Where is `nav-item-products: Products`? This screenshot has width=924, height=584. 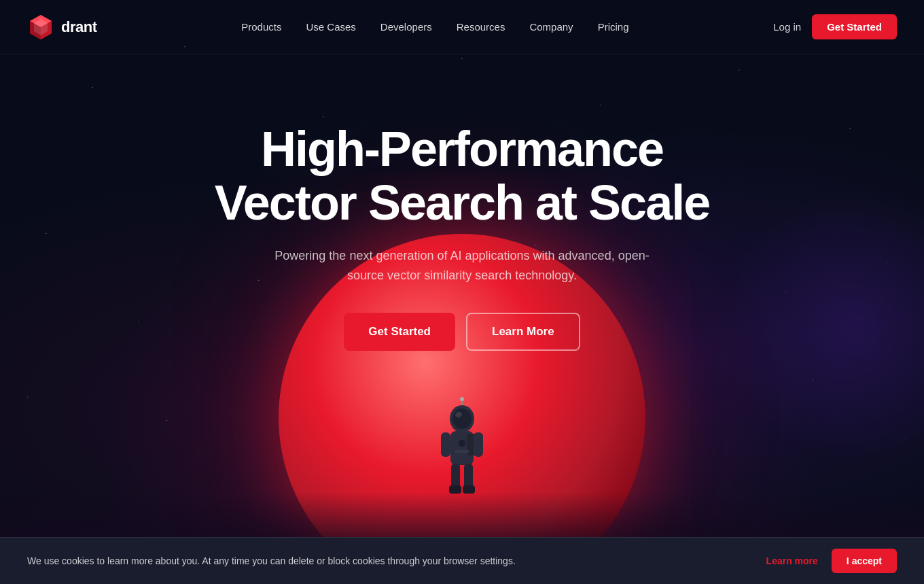
nav-item-products: Products is located at coordinates (261, 27).